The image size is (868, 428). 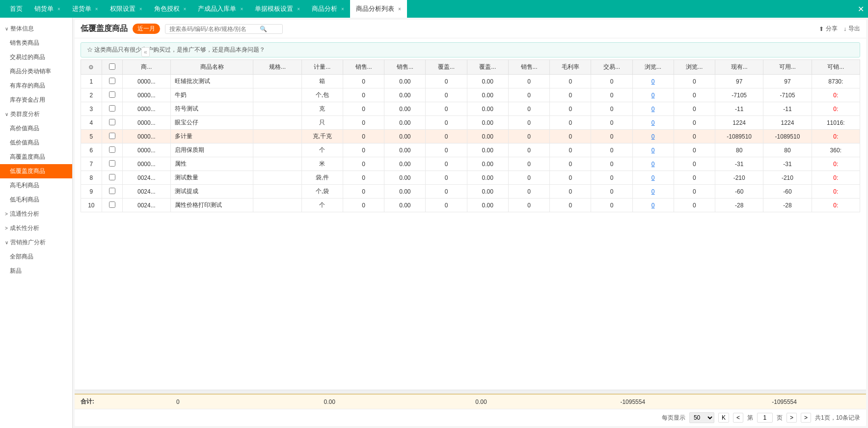 I want to click on col-header-checkbox, so click(x=112, y=67).